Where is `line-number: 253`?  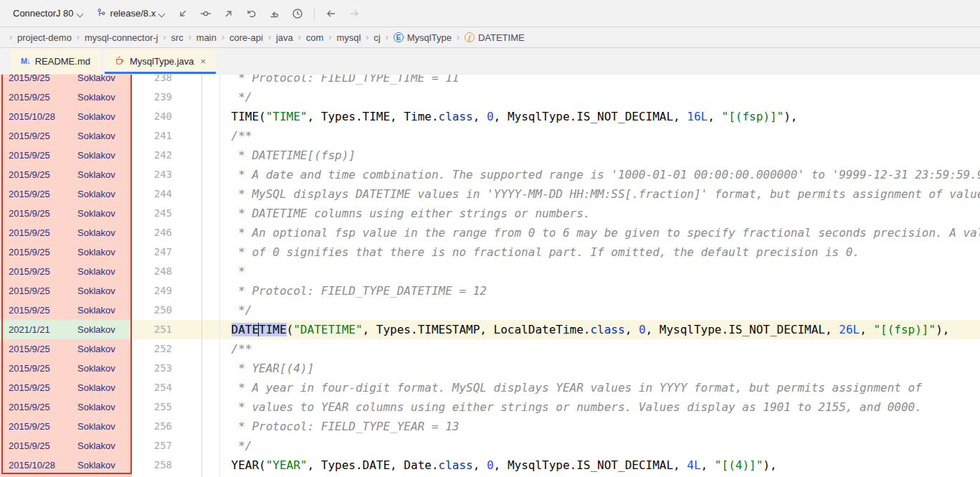
line-number: 253 is located at coordinates (152, 369).